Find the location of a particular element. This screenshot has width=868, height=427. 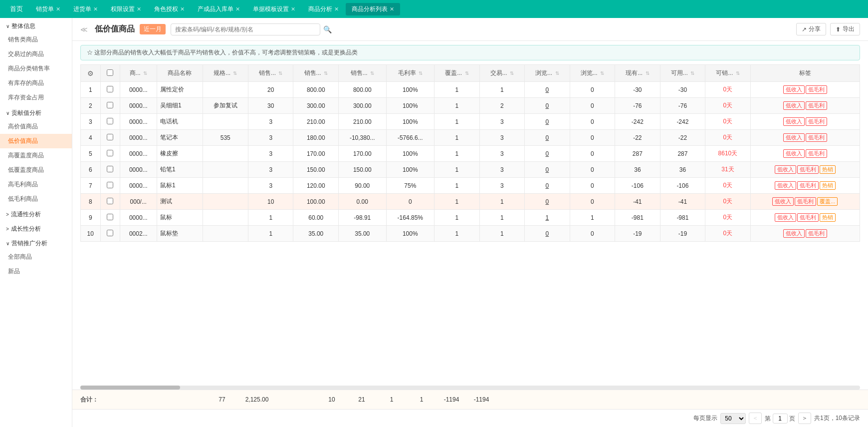

sidebar-item-category-sales-rate: 商品分类销售率 is located at coordinates (36, 69).